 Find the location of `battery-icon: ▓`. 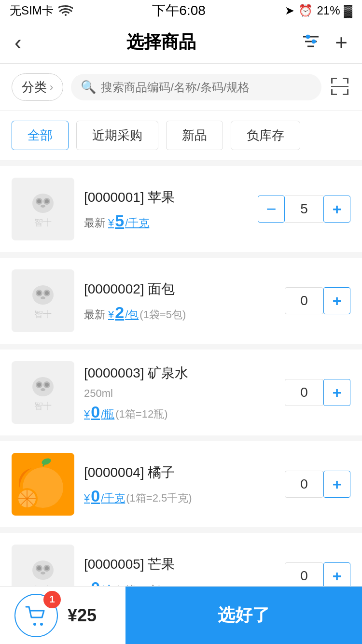

battery-icon: ▓ is located at coordinates (348, 11).